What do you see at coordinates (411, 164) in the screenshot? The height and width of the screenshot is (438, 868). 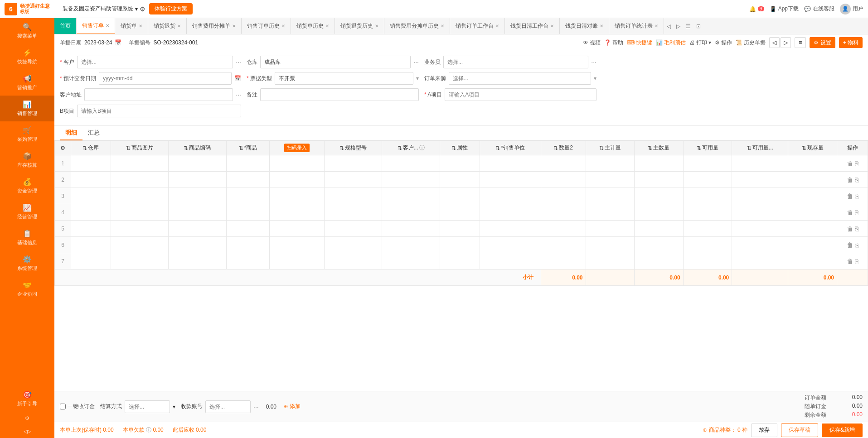 I see `row-1-customer-code` at bounding box center [411, 164].